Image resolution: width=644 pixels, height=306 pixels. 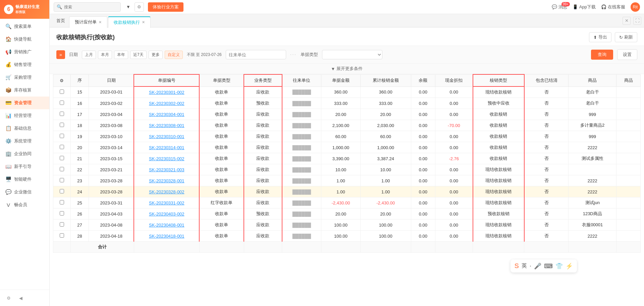 What do you see at coordinates (602, 55) in the screenshot?
I see `query-btn: 查询` at bounding box center [602, 55].